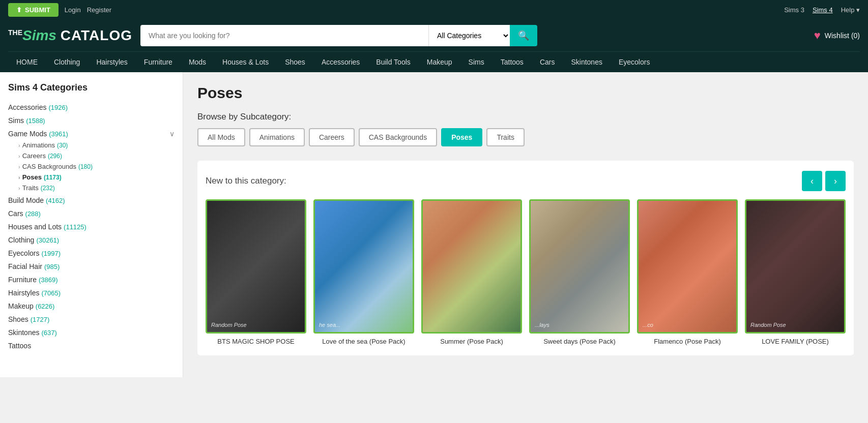 Image resolution: width=868 pixels, height=423 pixels. What do you see at coordinates (524, 36) in the screenshot?
I see `search-button: 🔍` at bounding box center [524, 36].